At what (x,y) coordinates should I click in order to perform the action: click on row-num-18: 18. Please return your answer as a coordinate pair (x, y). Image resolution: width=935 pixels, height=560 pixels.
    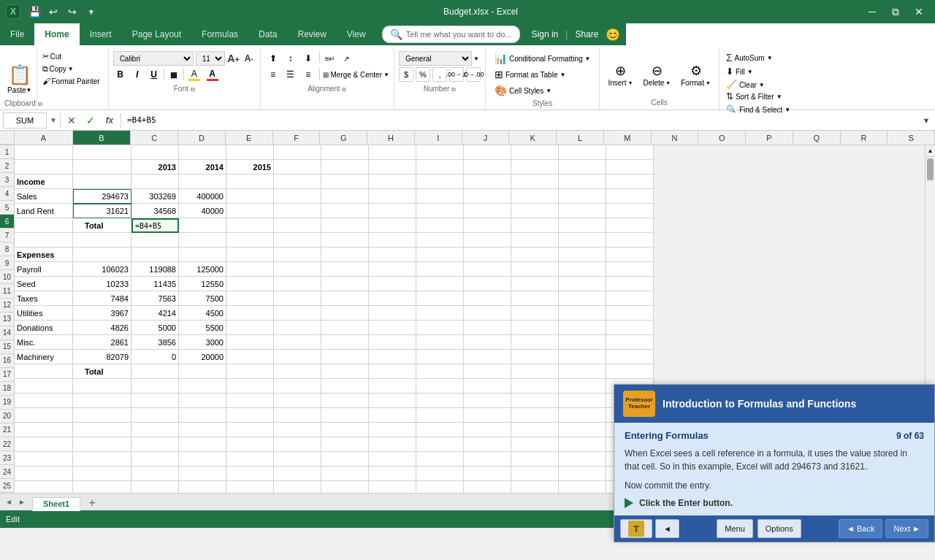
    Looking at the image, I should click on (7, 388).